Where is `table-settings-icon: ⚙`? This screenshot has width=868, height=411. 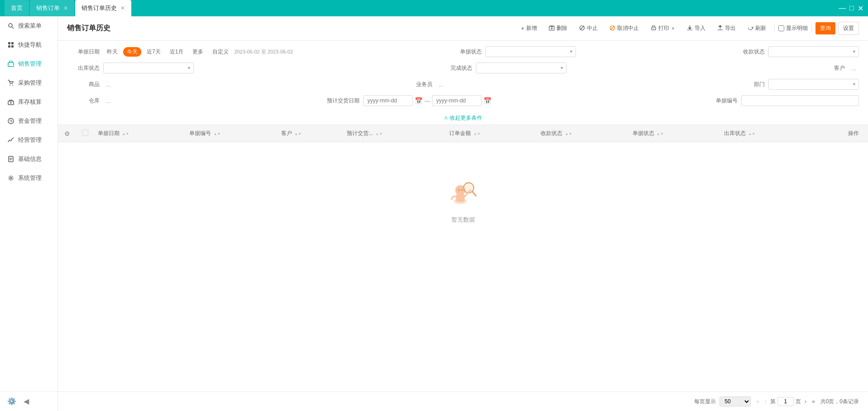
table-settings-icon: ⚙ is located at coordinates (67, 134).